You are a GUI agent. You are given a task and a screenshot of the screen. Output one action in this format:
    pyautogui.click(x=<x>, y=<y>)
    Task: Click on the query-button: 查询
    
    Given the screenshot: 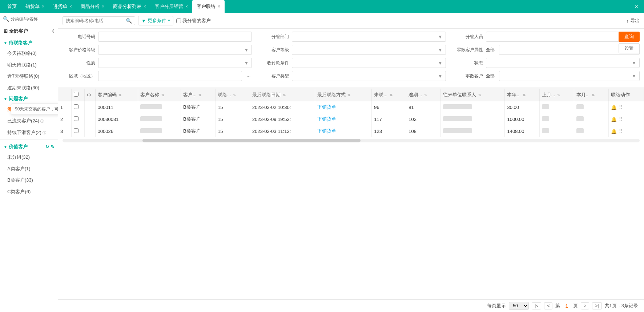 What is the action you would take?
    pyautogui.click(x=629, y=37)
    